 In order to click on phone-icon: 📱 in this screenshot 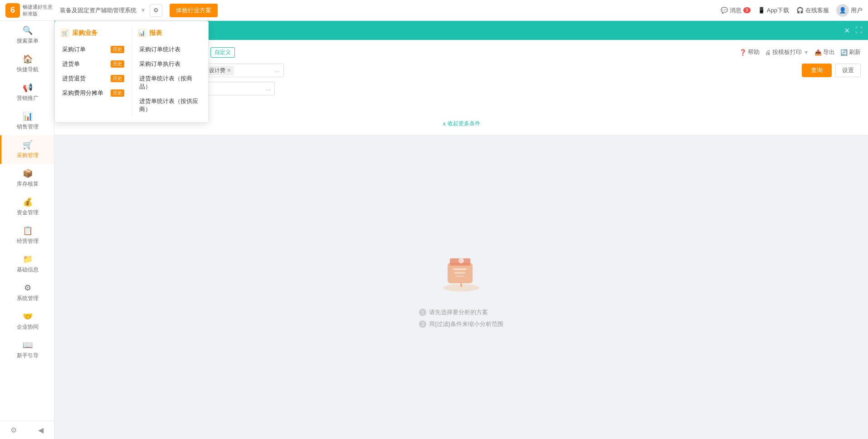, I will do `click(761, 10)`.